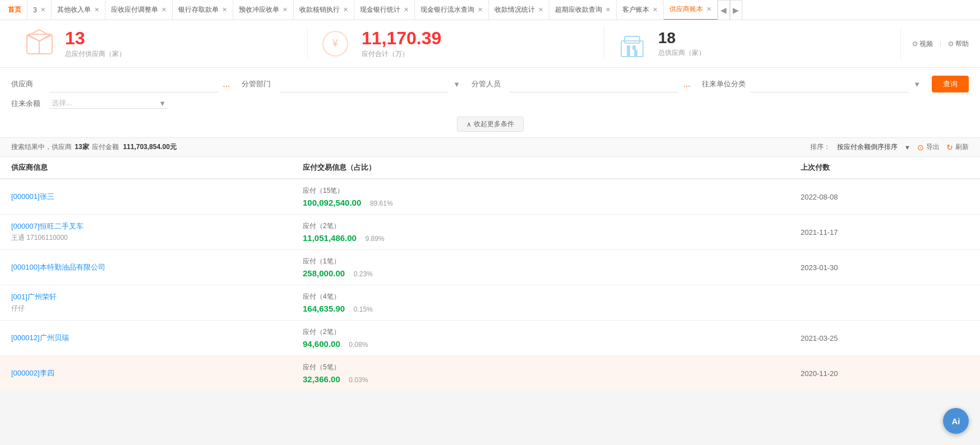 Image resolution: width=980 pixels, height=445 pixels. What do you see at coordinates (406, 10) in the screenshot?
I see `close-tab-cash-bank-stat: ✕` at bounding box center [406, 10].